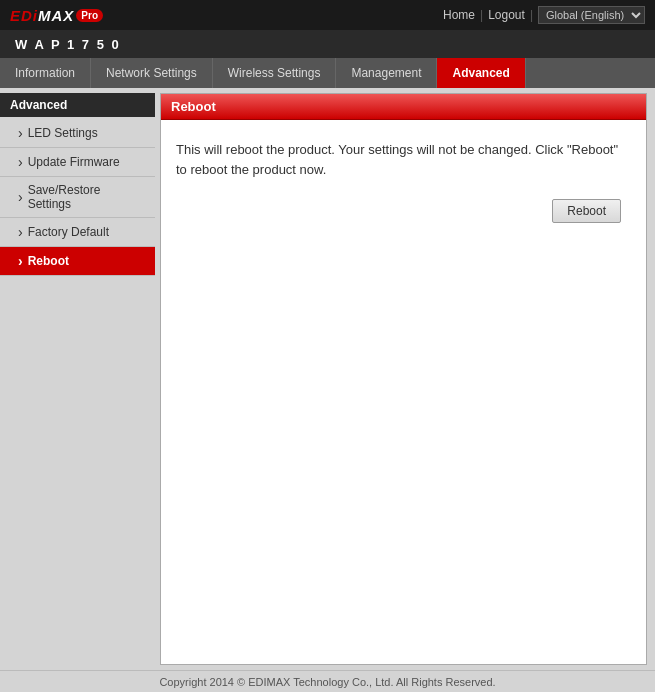 Image resolution: width=655 pixels, height=692 pixels. What do you see at coordinates (68, 44) in the screenshot?
I see `device-name: W A P 1 7 5 0` at bounding box center [68, 44].